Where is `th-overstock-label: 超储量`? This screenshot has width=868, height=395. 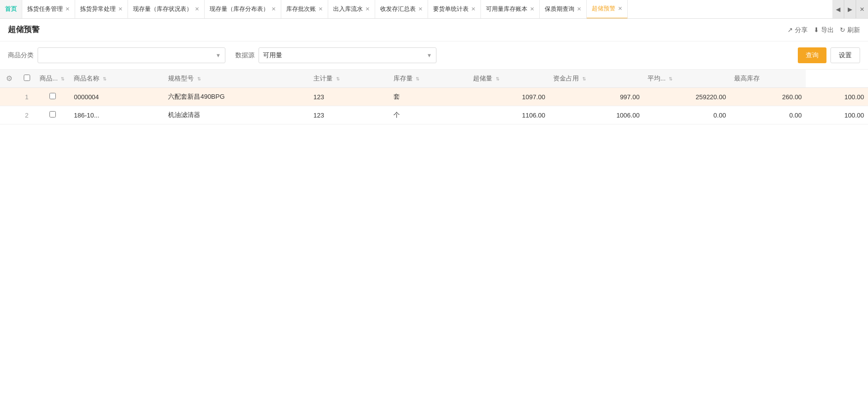 th-overstock-label: 超储量 is located at coordinates (482, 78).